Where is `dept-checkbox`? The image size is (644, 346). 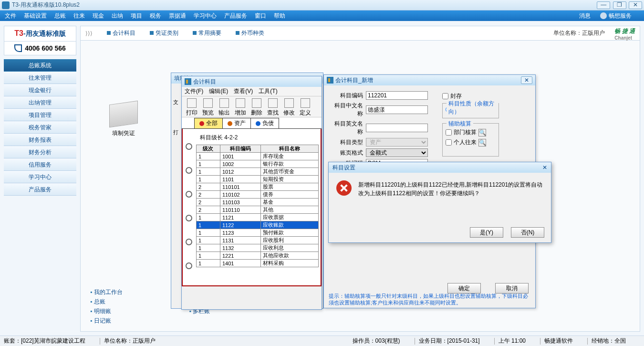 dept-checkbox is located at coordinates (448, 133).